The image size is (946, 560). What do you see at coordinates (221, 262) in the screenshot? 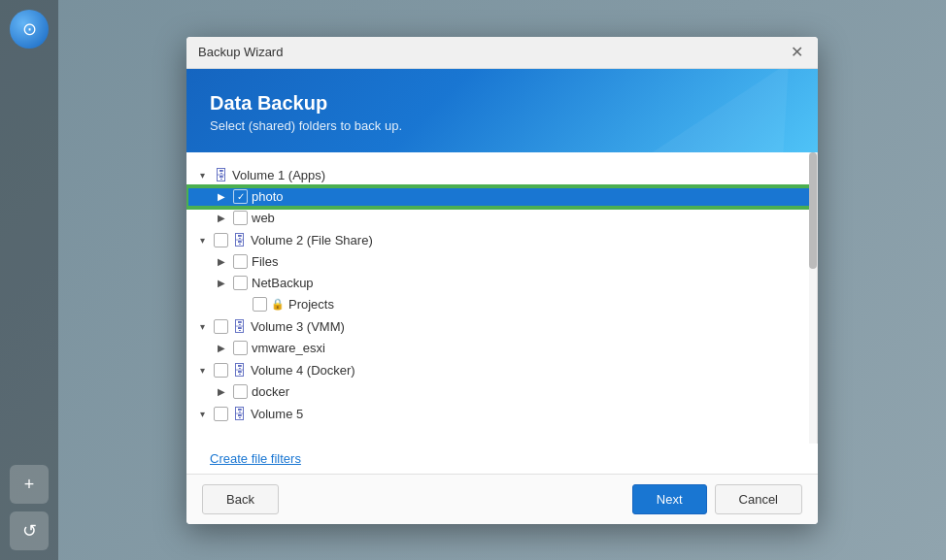
I see `expand-files-icon: ▶` at bounding box center [221, 262].